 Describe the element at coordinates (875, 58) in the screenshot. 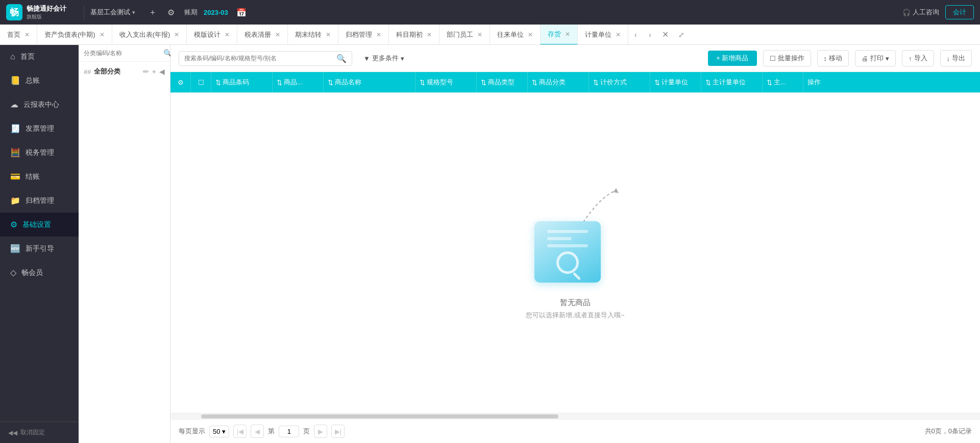

I see `print-button: 🖨 打印 ▾` at that location.